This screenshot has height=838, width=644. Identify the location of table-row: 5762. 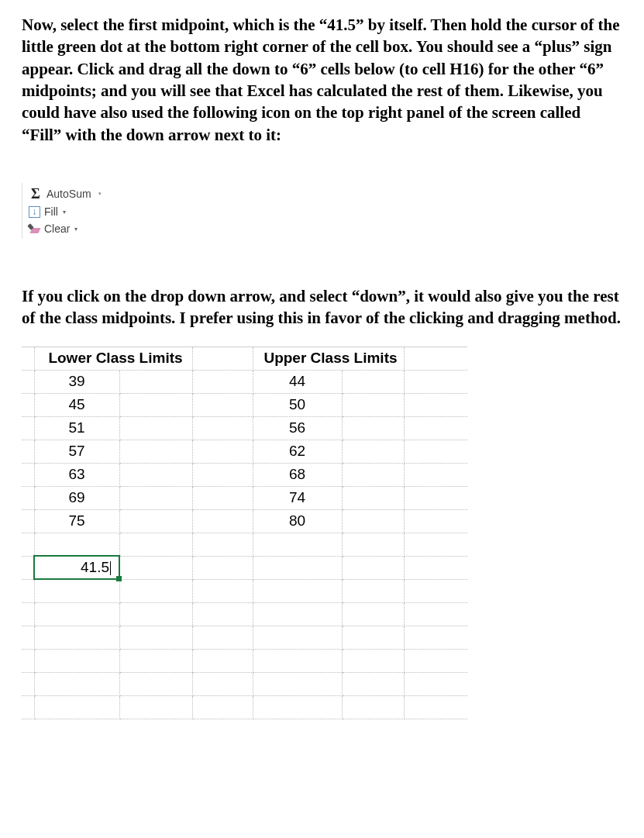
(245, 451).